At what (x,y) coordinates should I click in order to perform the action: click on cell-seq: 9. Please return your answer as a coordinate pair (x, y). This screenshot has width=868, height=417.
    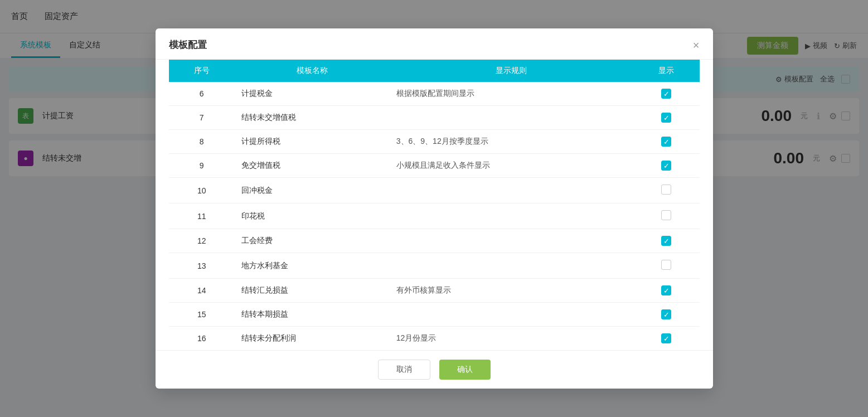
    Looking at the image, I should click on (202, 166).